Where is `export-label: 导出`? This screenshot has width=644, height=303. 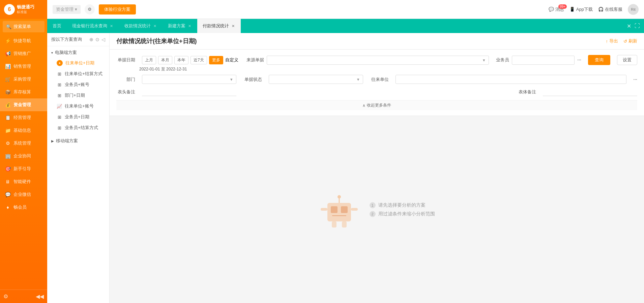 export-label: 导出 is located at coordinates (614, 41).